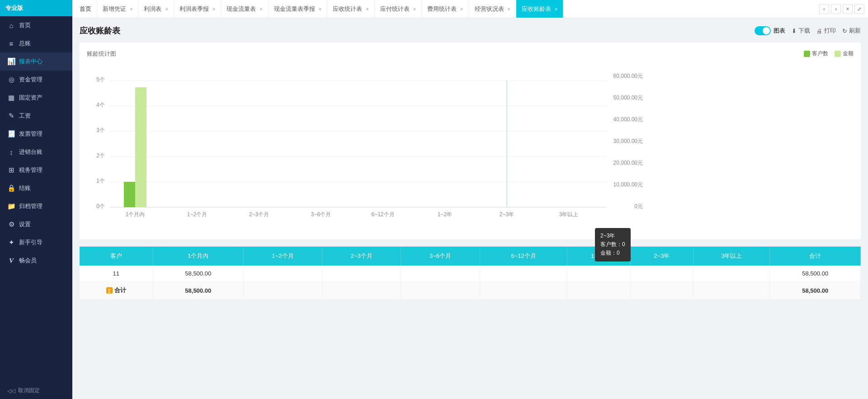 This screenshot has width=868, height=399. What do you see at coordinates (816, 53) in the screenshot?
I see `legend-customer-count: 客户数` at bounding box center [816, 53].